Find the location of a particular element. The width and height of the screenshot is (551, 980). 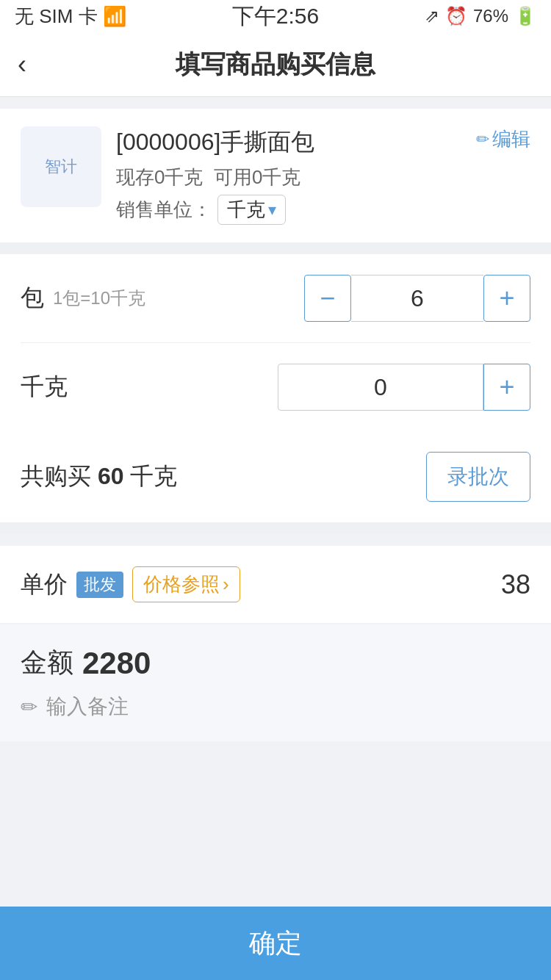

kg-row: 千克 + is located at coordinates (276, 387).